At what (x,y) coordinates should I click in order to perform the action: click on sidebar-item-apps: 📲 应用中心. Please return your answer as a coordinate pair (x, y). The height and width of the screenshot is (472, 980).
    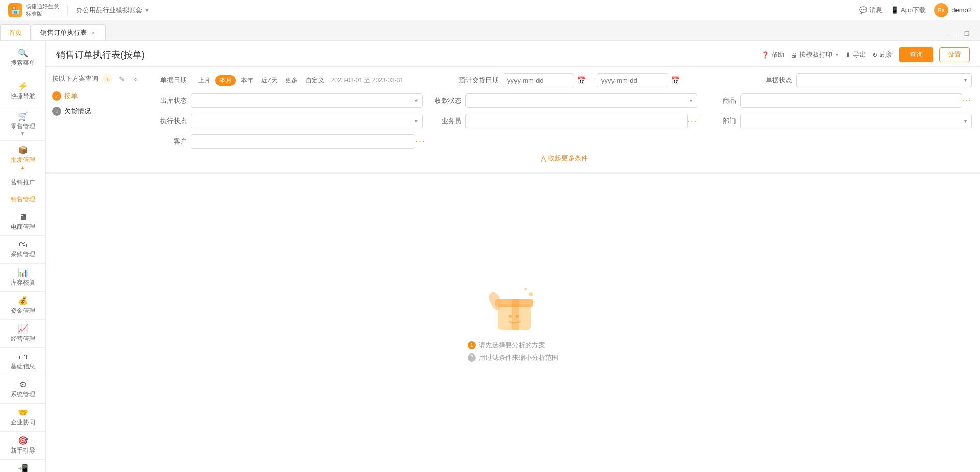
    Looking at the image, I should click on (22, 466).